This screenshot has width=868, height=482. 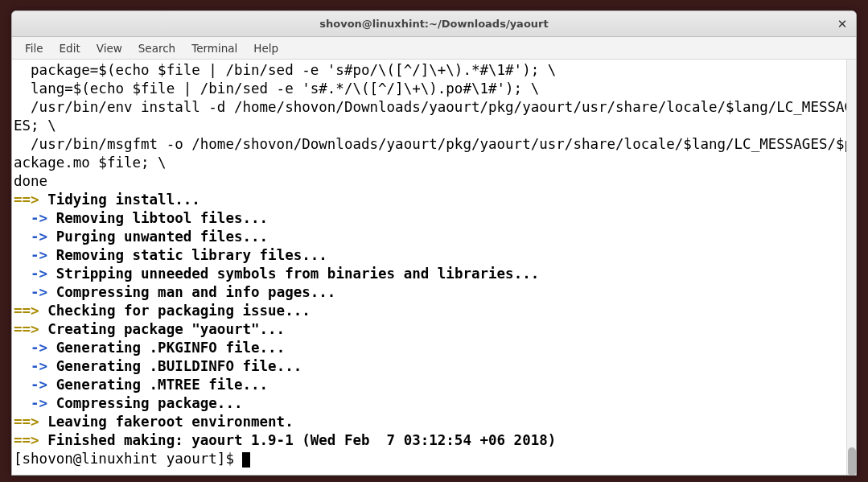 I want to click on output-line: -> Purging unwanted files..., so click(x=434, y=237).